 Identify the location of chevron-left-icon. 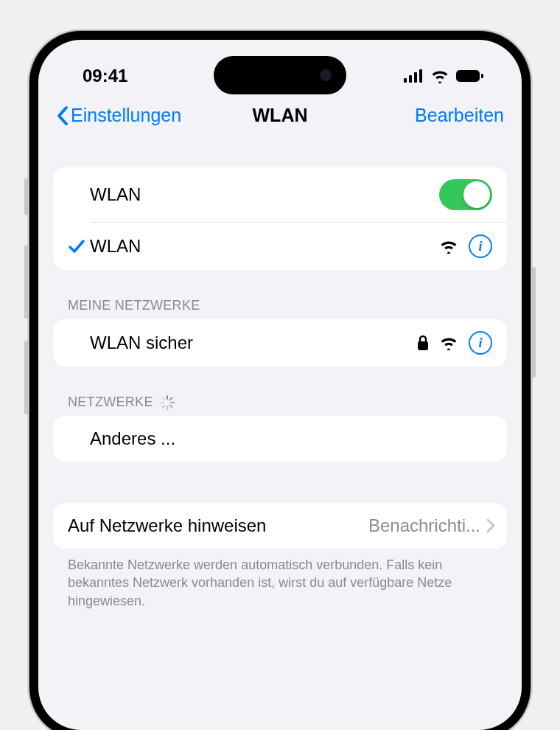
(63, 116).